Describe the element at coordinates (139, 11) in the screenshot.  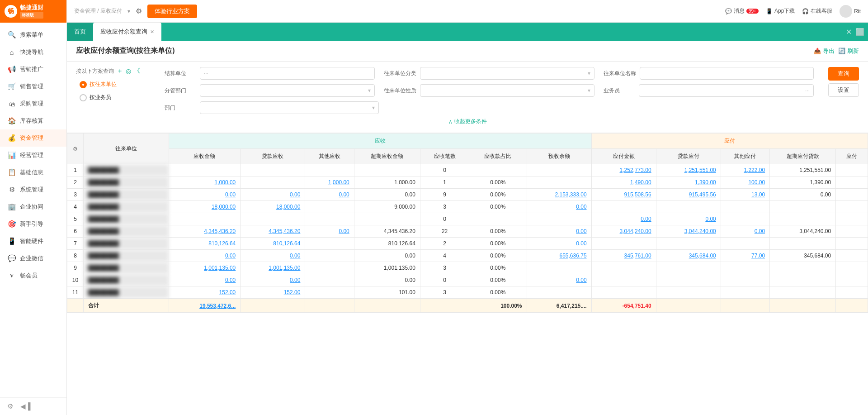
I see `topbar-gear-icon: ⚙` at that location.